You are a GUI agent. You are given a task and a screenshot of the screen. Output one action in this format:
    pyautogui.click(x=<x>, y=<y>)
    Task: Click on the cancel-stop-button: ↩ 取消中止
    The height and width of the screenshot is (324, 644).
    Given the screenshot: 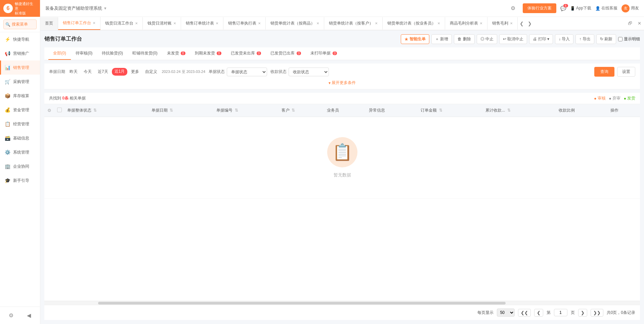 What is the action you would take?
    pyautogui.click(x=513, y=39)
    